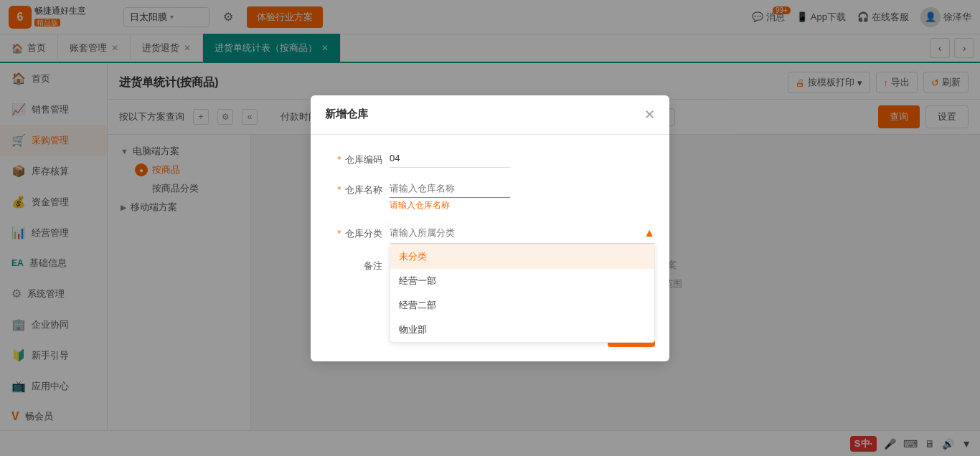 The height and width of the screenshot is (456, 980). What do you see at coordinates (522, 234) in the screenshot?
I see `category-dropdown-trigger: ▲` at bounding box center [522, 234].